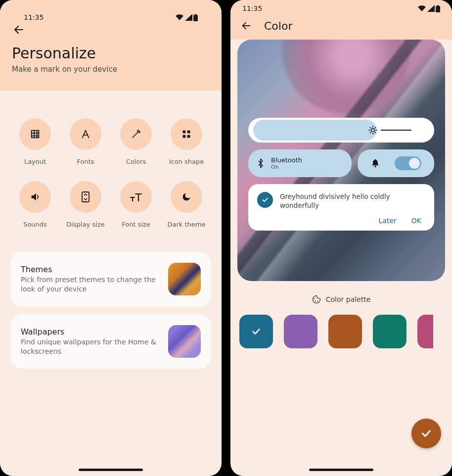 This screenshot has height=476, width=452. What do you see at coordinates (86, 205) in the screenshot?
I see `option-display-size: Display size` at bounding box center [86, 205].